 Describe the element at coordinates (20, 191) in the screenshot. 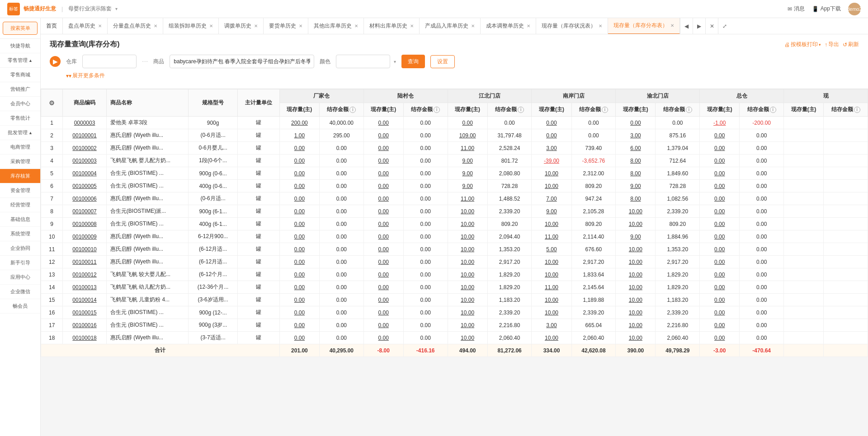

I see `sidebar-item-资金管理: 资金管理` at that location.